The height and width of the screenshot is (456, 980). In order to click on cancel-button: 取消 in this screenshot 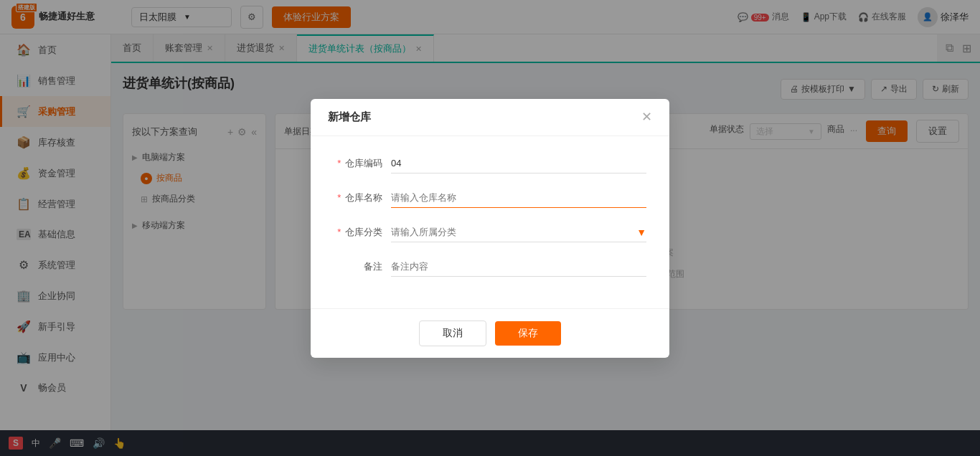, I will do `click(453, 333)`.